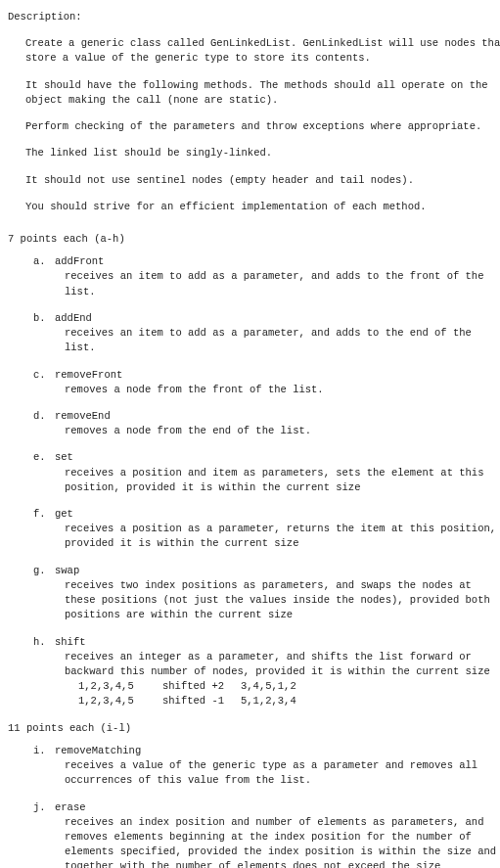 This screenshot has width=500, height=868. I want to click on shift-after: 3,4,5,1,2, so click(280, 687).